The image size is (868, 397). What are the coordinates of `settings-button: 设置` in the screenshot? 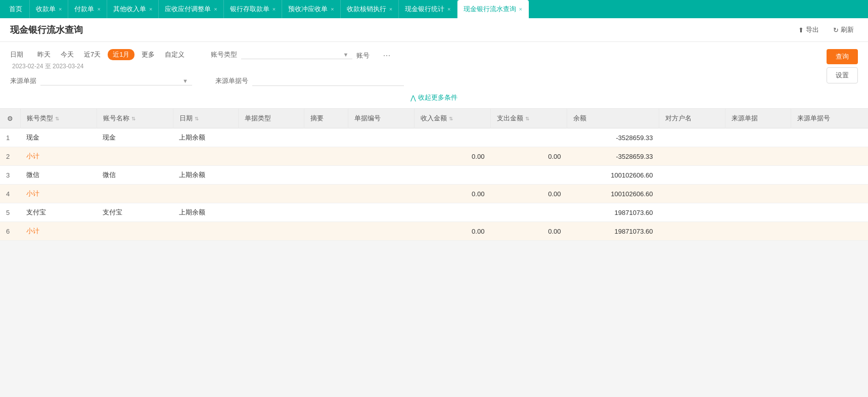 It's located at (842, 75).